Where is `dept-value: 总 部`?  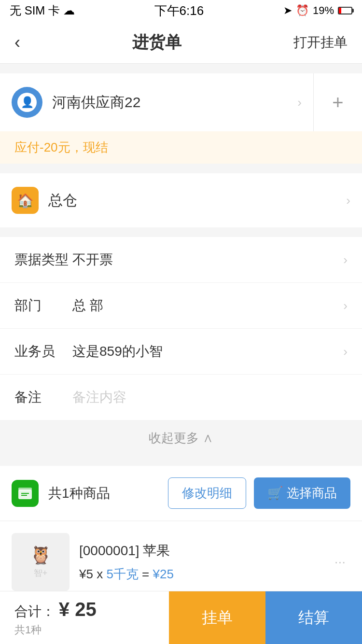 dept-value: 总 部 is located at coordinates (208, 306).